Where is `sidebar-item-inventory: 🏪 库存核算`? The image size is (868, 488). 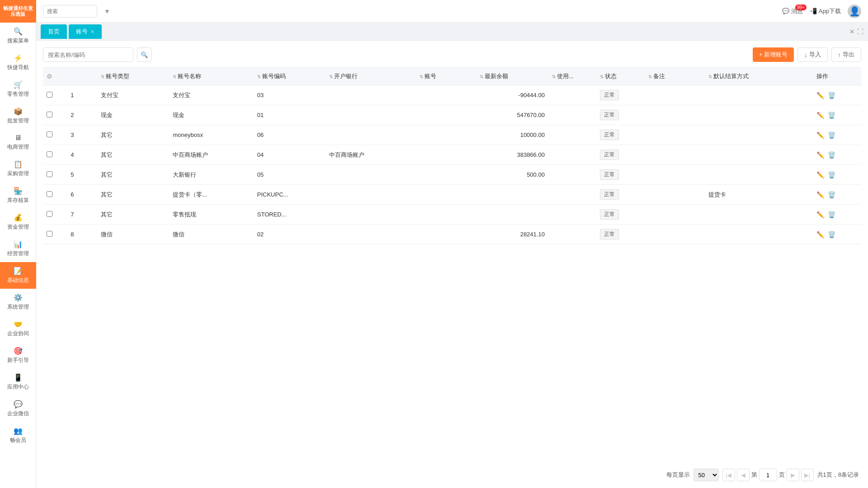 sidebar-item-inventory: 🏪 库存核算 is located at coordinates (18, 195).